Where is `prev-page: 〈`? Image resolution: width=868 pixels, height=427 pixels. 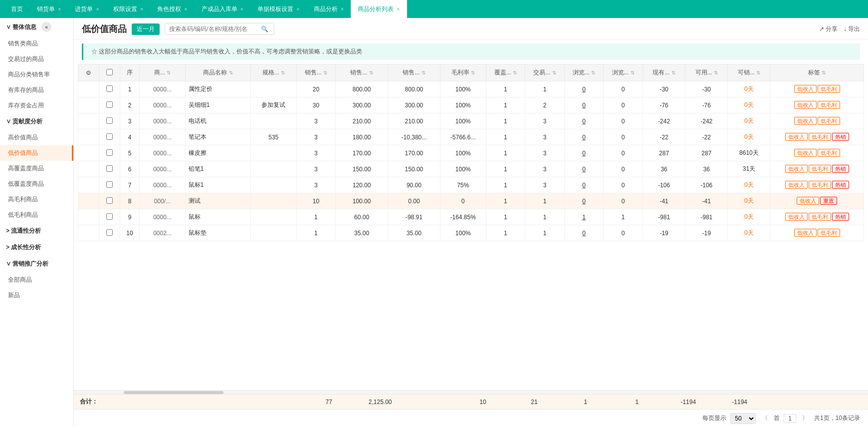 prev-page: 〈 is located at coordinates (765, 419).